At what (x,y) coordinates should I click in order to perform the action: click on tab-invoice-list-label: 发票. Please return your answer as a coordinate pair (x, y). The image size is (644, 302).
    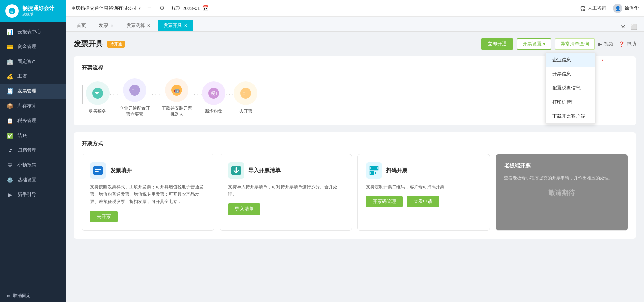
    Looking at the image, I should click on (103, 26).